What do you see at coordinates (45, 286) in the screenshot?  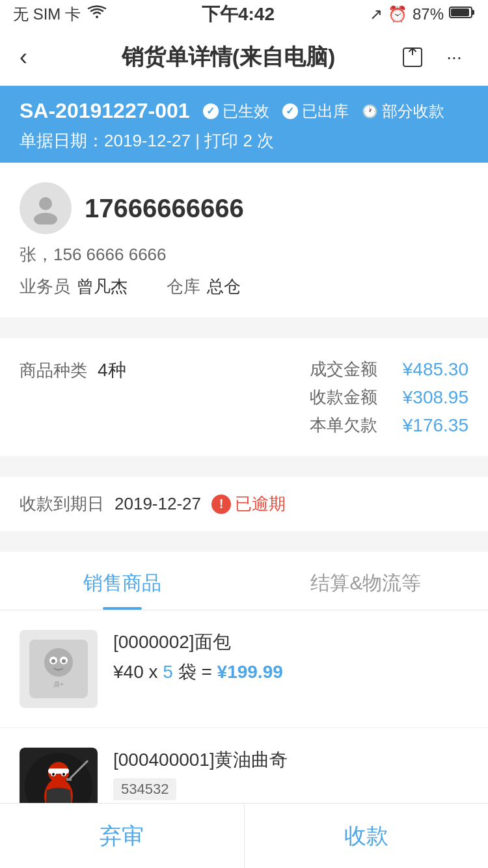 I see `salesperson-label: 业务员` at bounding box center [45, 286].